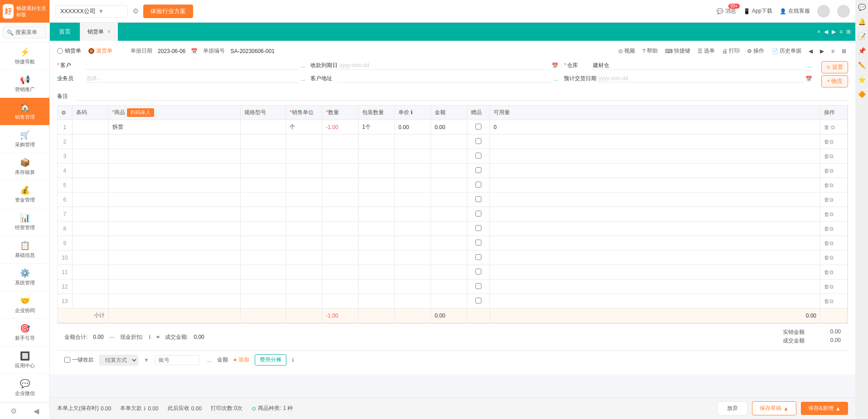 This screenshot has height=419, width=868. I want to click on row-9-delete-icon: 🗑, so click(827, 243).